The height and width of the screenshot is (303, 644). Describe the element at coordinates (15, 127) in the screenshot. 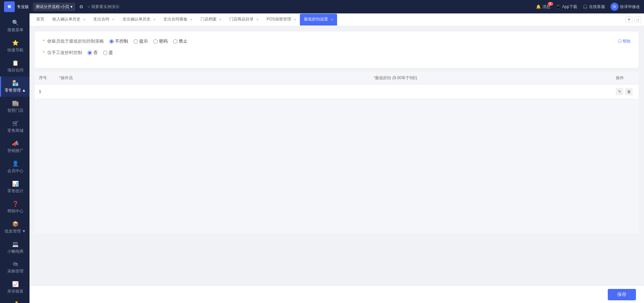

I see `sidebar-item-retail-mall: 🛒 零售商城` at that location.